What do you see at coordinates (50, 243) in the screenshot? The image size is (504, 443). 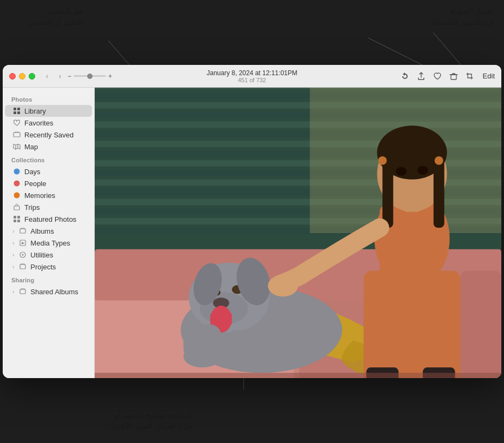 I see `sidebar-item-label-media-types: Media Types` at bounding box center [50, 243].